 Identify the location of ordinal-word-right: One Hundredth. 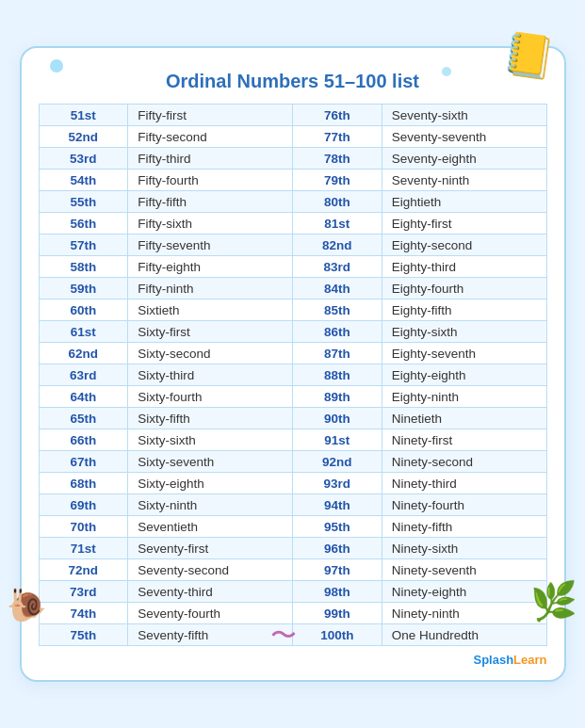
(463, 635).